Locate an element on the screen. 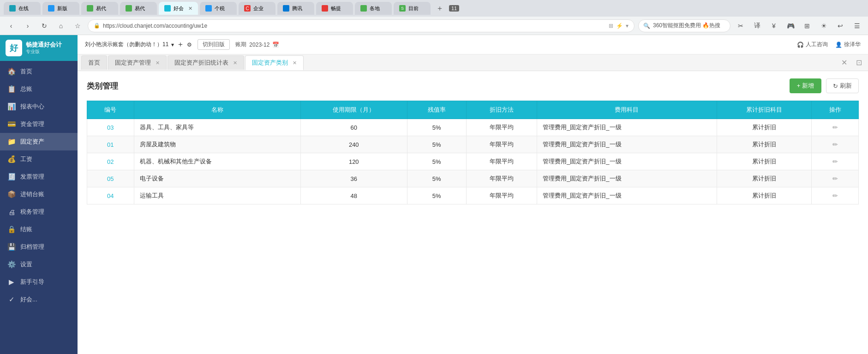  switch-btn-container: 切到旧版 is located at coordinates (214, 44).